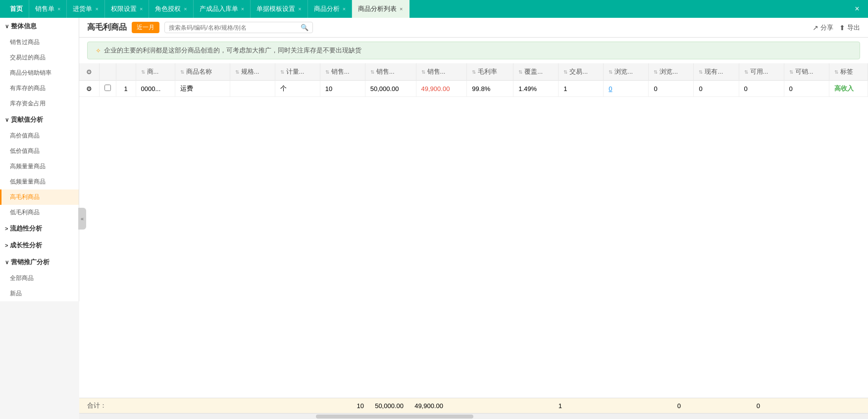  What do you see at coordinates (380, 9) in the screenshot?
I see `nav-tab-analysis-list: 商品分析列表×` at bounding box center [380, 9].